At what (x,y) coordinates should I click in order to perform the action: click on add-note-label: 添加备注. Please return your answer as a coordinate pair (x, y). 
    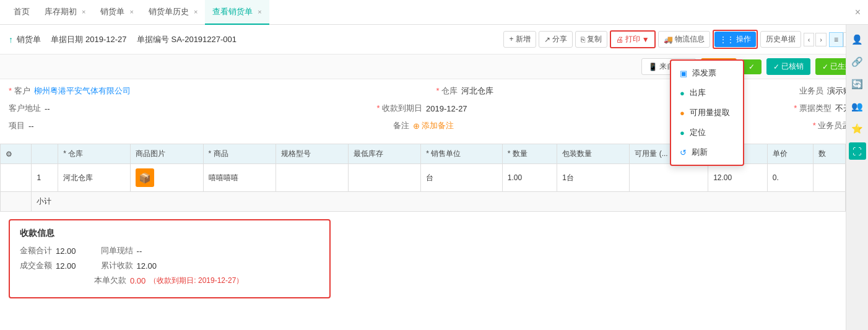
    Looking at the image, I should click on (438, 126).